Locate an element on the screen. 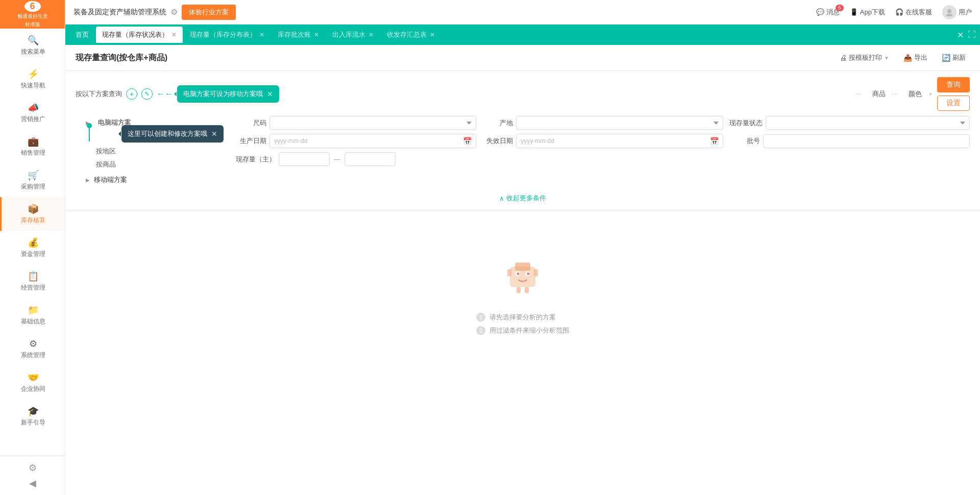  app-label: App下载 is located at coordinates (873, 12).